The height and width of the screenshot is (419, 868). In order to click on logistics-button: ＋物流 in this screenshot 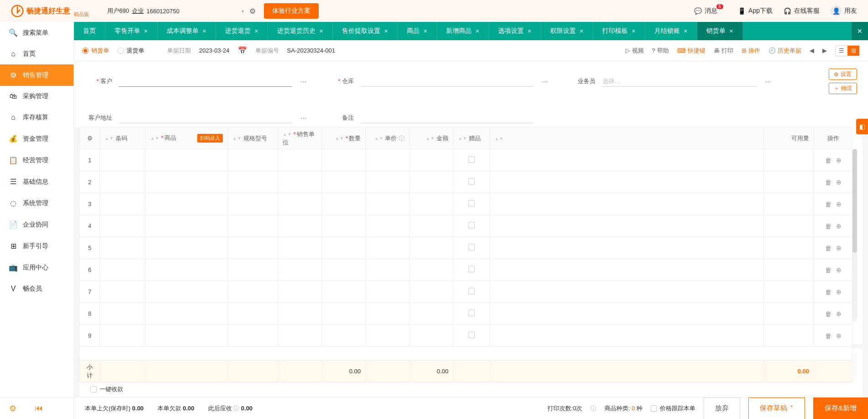, I will do `click(843, 89)`.